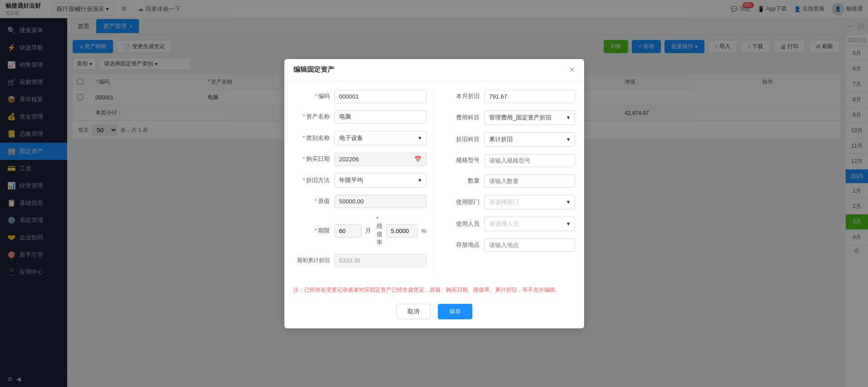 The height and width of the screenshot is (387, 868). I want to click on expense-subject-value: 管理费用_固定资产折旧, so click(521, 118).